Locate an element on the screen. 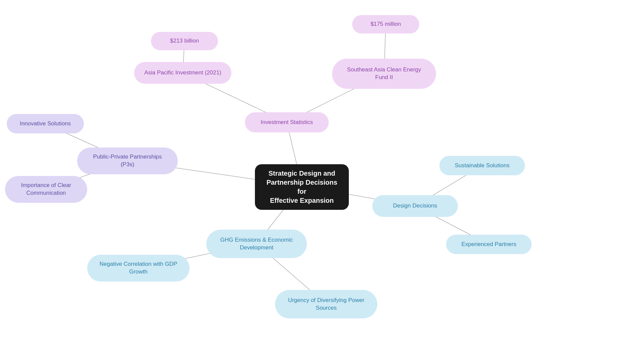 The width and height of the screenshot is (644, 363). ghg-emissions-node: GHG Emissions & Economic Development is located at coordinates (257, 244).